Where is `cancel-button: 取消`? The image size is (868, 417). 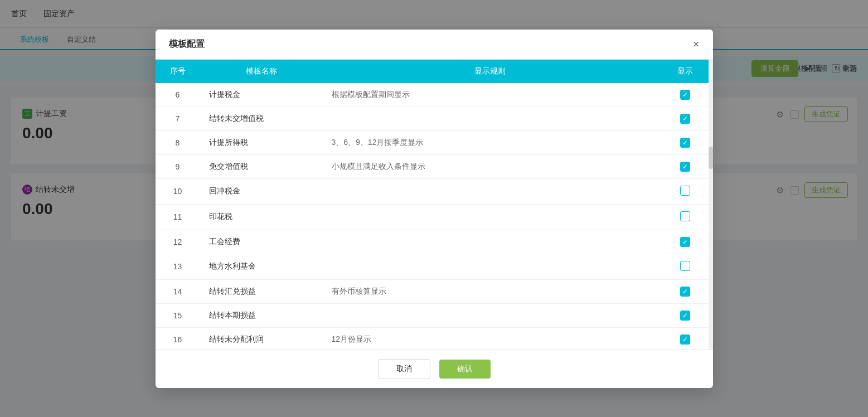
cancel-button: 取消 is located at coordinates (404, 369).